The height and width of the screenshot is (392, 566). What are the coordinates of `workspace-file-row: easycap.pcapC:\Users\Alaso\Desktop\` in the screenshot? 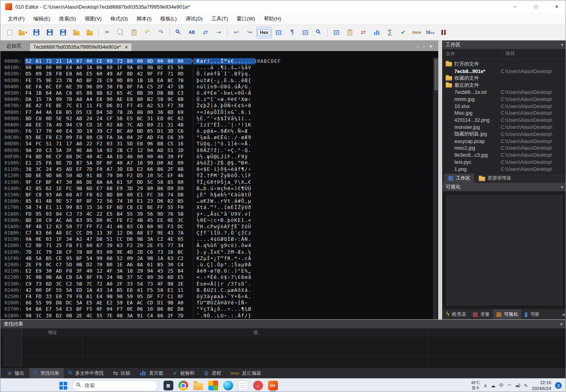 It's located at (504, 141).